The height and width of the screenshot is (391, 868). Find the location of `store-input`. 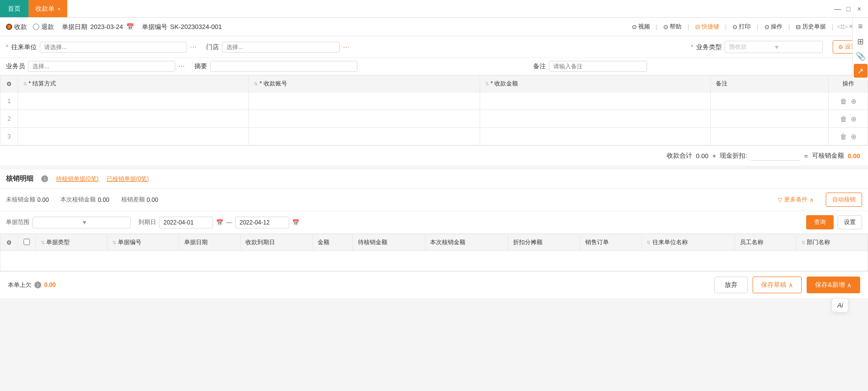

store-input is located at coordinates (281, 47).